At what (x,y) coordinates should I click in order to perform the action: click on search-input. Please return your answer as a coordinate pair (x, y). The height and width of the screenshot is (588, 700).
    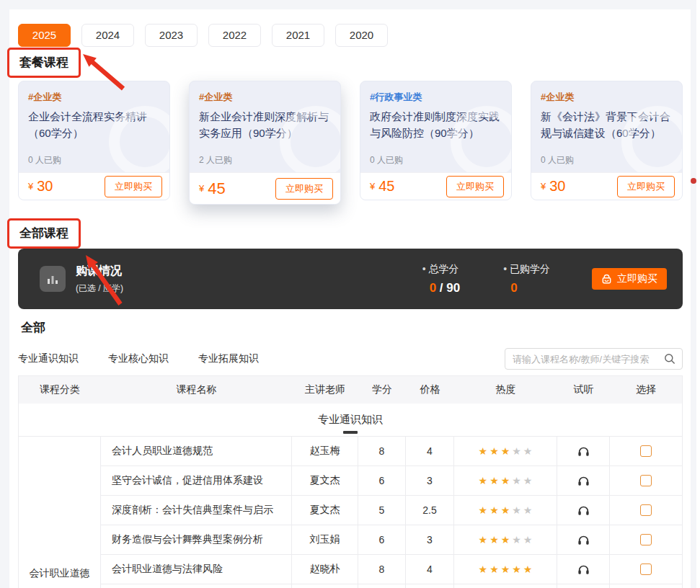
    Looking at the image, I should click on (588, 359).